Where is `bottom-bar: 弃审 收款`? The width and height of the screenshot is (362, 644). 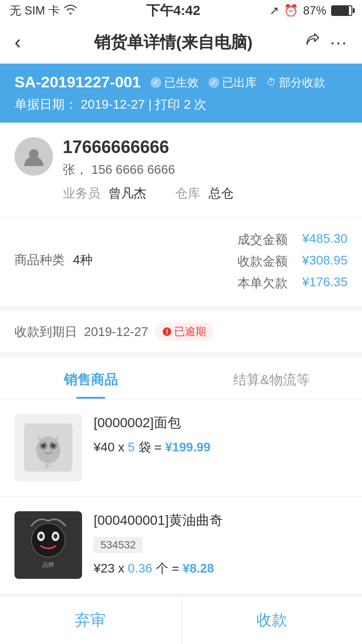
bottom-bar: 弃审 收款 is located at coordinates (181, 620).